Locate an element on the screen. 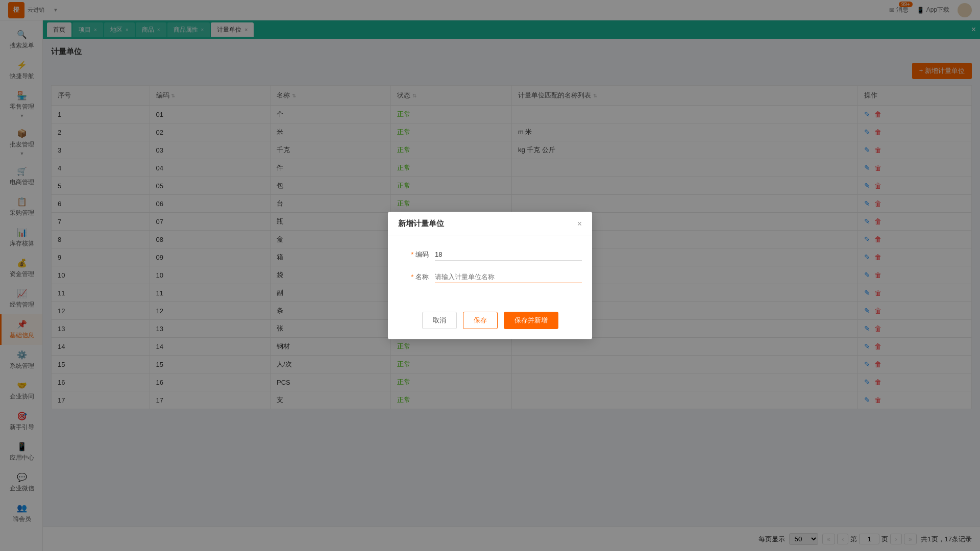 This screenshot has height=551, width=980. modal-body: 编码 名称 is located at coordinates (490, 271).